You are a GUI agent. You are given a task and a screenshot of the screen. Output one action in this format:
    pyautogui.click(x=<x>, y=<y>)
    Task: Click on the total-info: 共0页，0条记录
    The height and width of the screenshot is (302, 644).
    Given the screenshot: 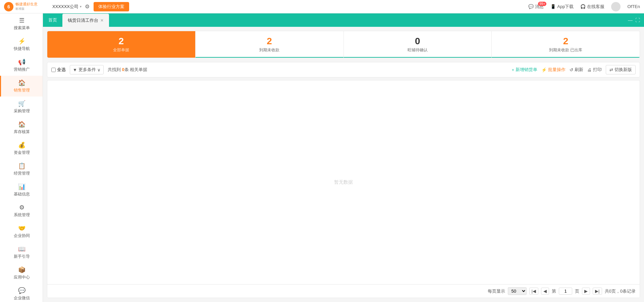 What is the action you would take?
    pyautogui.click(x=620, y=291)
    